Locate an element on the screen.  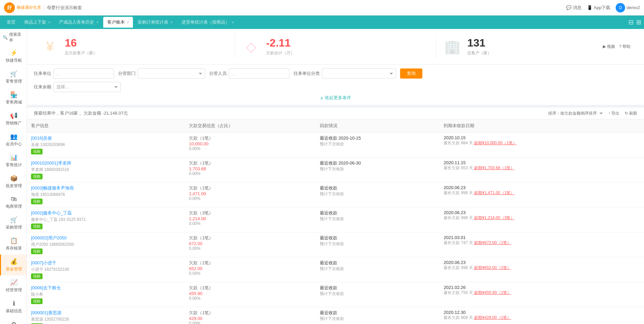
help-btn: ? 帮助 is located at coordinates (625, 47).